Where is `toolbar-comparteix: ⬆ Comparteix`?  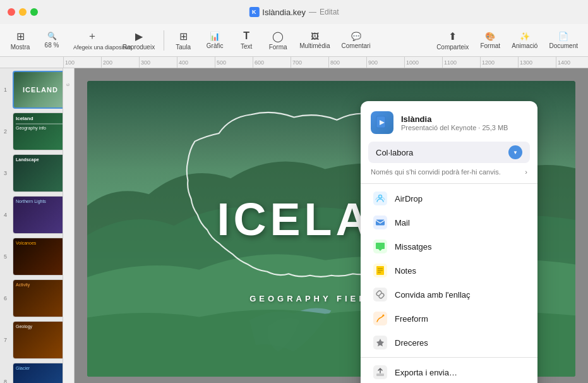
toolbar-comparteix: ⬆ Comparteix is located at coordinates (452, 40).